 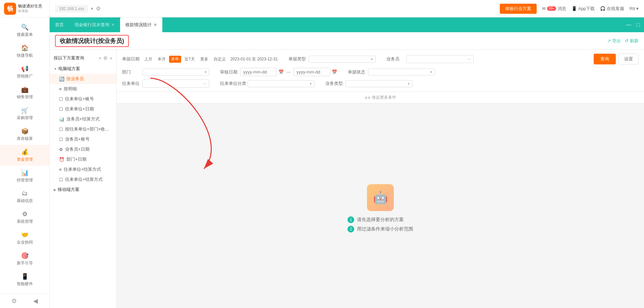 I want to click on message-icon: ✉, so click(x=544, y=9).